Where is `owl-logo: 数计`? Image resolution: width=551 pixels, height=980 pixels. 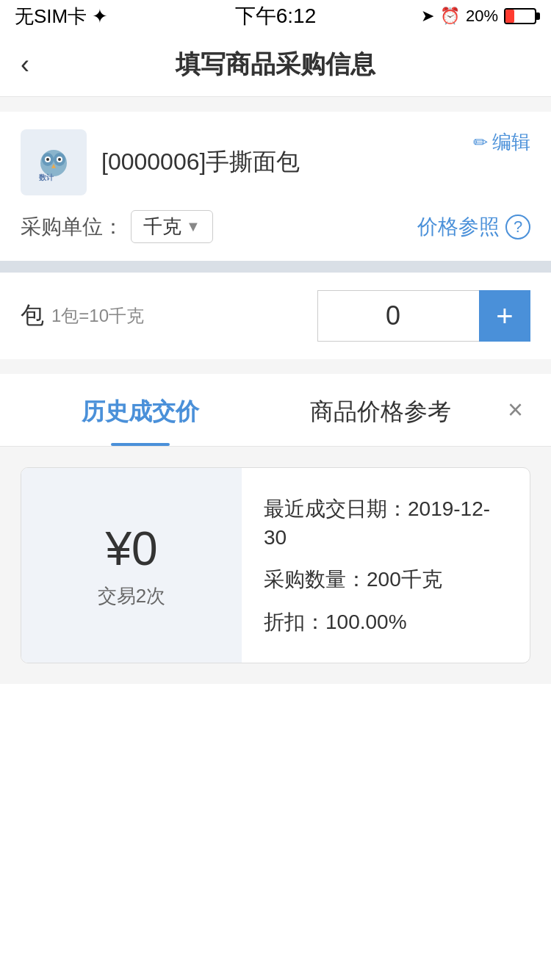 owl-logo: 数计 is located at coordinates (54, 163).